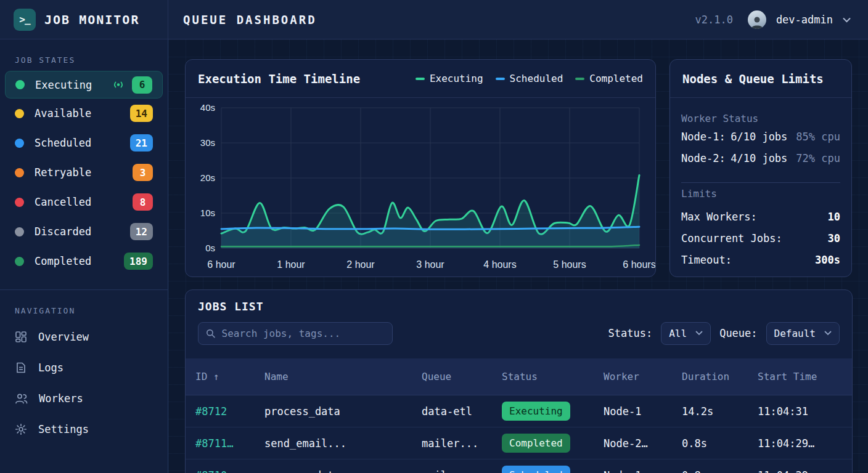 The height and width of the screenshot is (473, 868). I want to click on executing-dot-icon, so click(20, 85).